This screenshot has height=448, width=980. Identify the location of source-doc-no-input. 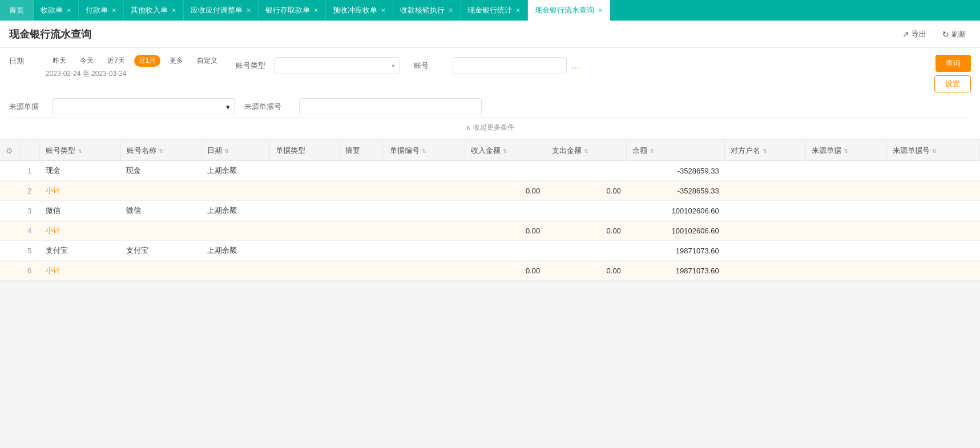
(390, 107).